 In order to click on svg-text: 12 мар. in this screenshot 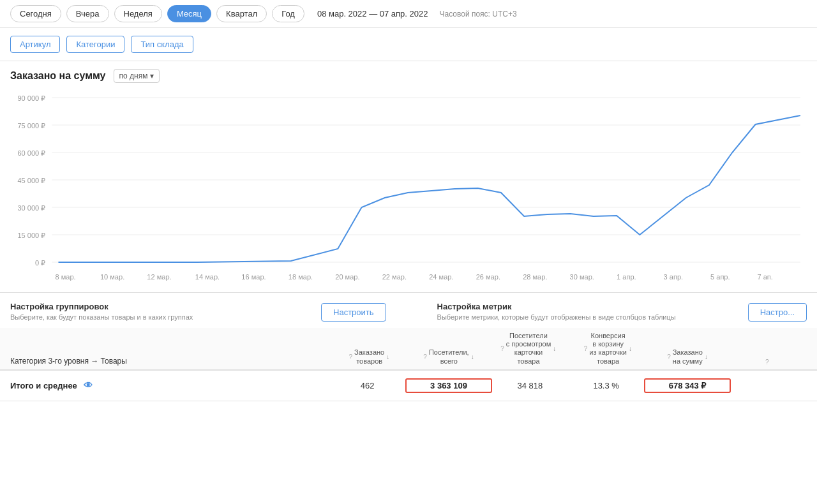, I will do `click(159, 277)`.